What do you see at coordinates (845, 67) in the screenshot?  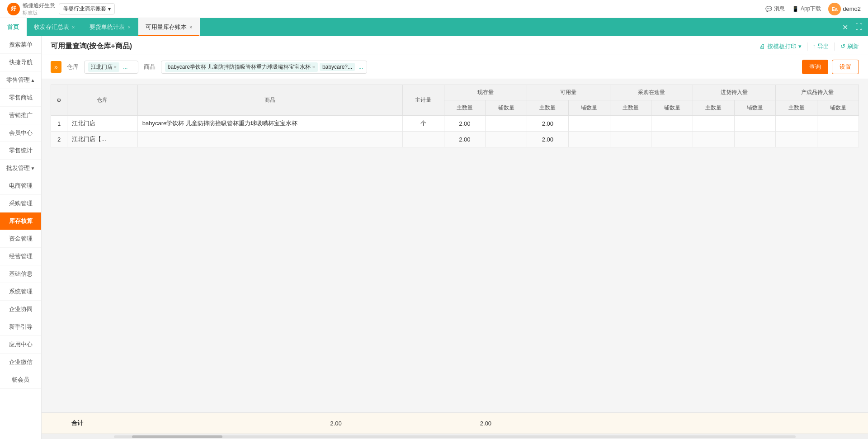 I see `setting-button: 设置` at bounding box center [845, 67].